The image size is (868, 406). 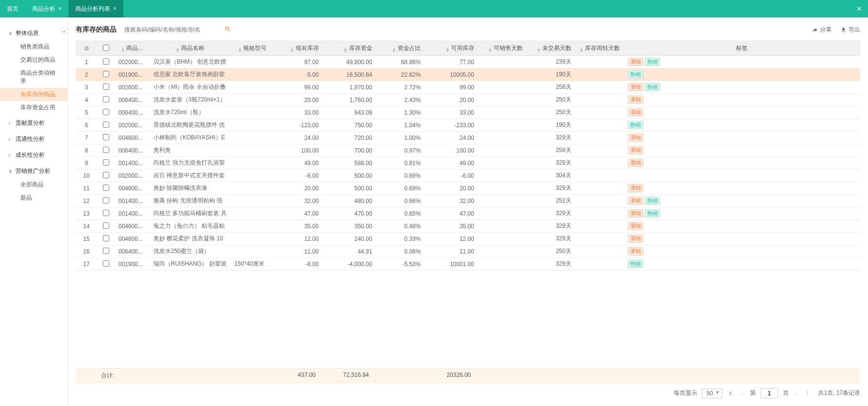 I want to click on perpage-label: 每页显示, so click(x=685, y=393).